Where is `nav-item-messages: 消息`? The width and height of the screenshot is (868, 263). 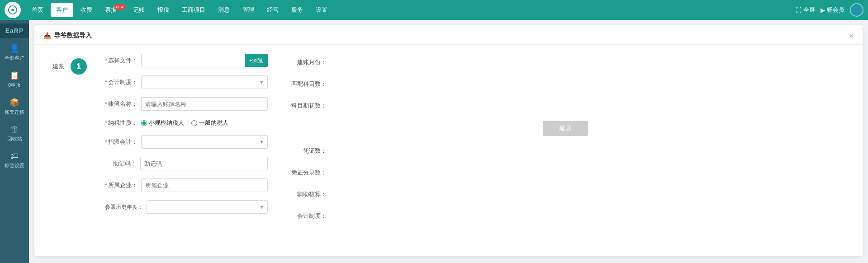 nav-item-messages: 消息 is located at coordinates (224, 10).